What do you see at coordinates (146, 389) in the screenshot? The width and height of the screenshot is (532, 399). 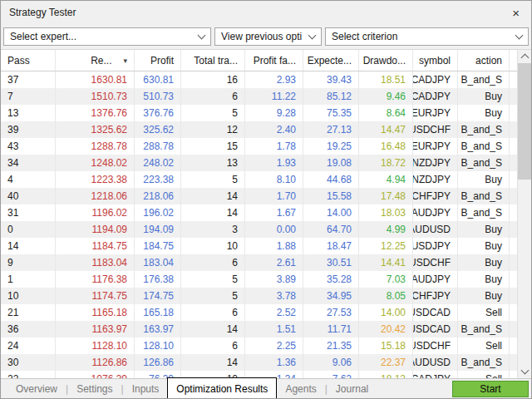 I see `tab-inputs: Inputs` at bounding box center [146, 389].